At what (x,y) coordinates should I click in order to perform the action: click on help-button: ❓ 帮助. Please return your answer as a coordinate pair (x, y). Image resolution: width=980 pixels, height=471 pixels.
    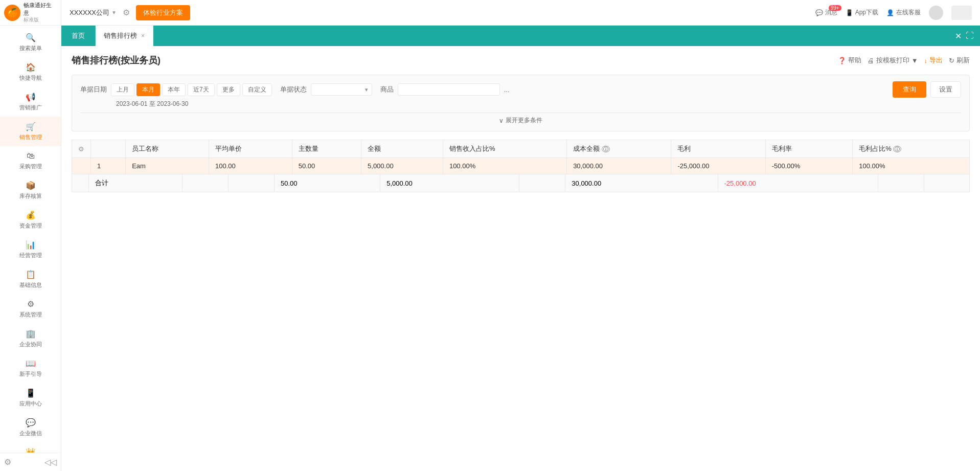
    Looking at the image, I should click on (850, 60).